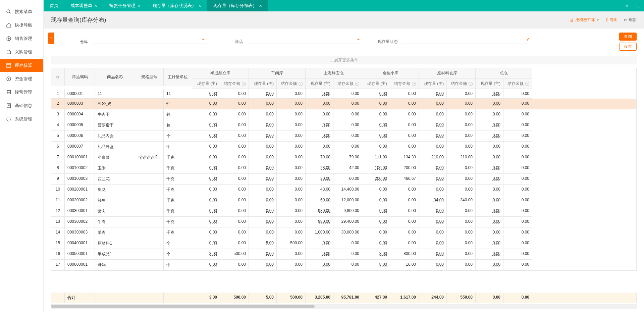 This screenshot has height=312, width=644. Describe the element at coordinates (21, 106) in the screenshot. I see `sidebar-item-base: 基础信息` at that location.